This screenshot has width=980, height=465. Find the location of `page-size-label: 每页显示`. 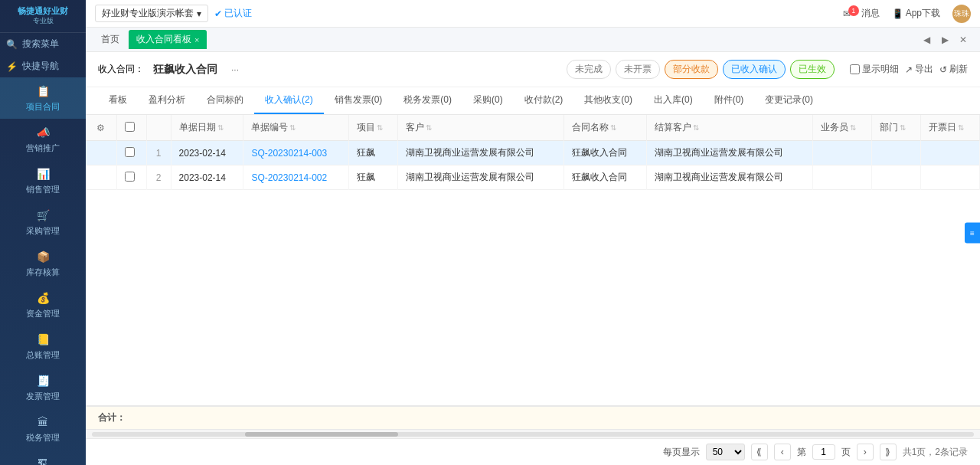

page-size-label: 每页显示 is located at coordinates (681, 452).